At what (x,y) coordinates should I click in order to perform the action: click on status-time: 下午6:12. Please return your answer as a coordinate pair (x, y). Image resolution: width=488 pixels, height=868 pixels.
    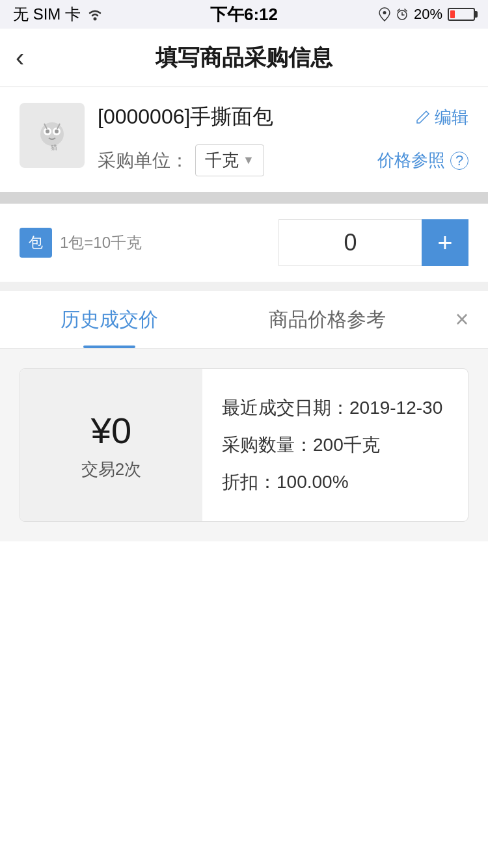
    Looking at the image, I should click on (244, 14).